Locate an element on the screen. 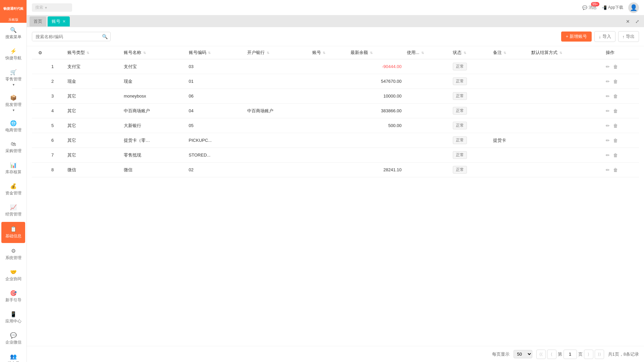 Image resolution: width=644 pixels, height=362 pixels. prev-page-button: ⟨ is located at coordinates (552, 354).